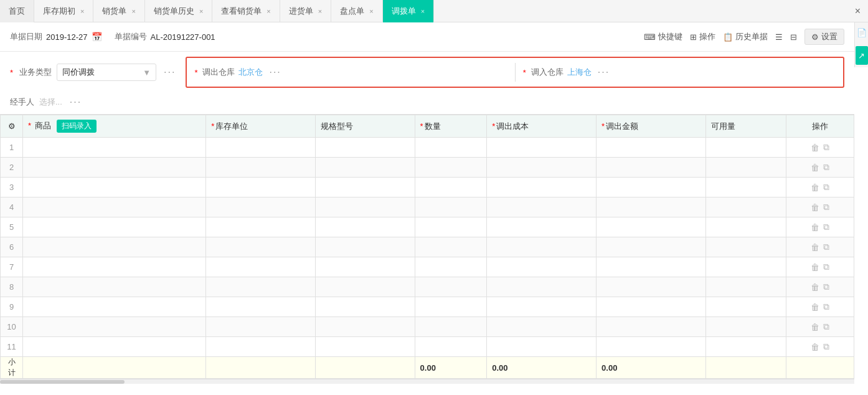 The height and width of the screenshot is (395, 868). I want to click on calendar-icon: 📅, so click(97, 37).